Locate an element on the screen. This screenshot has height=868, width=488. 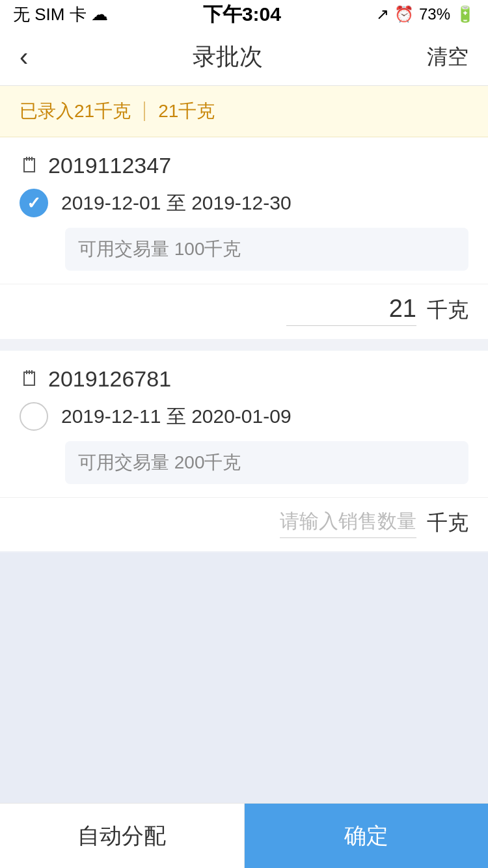
battery-icon: 🔋 is located at coordinates (465, 14).